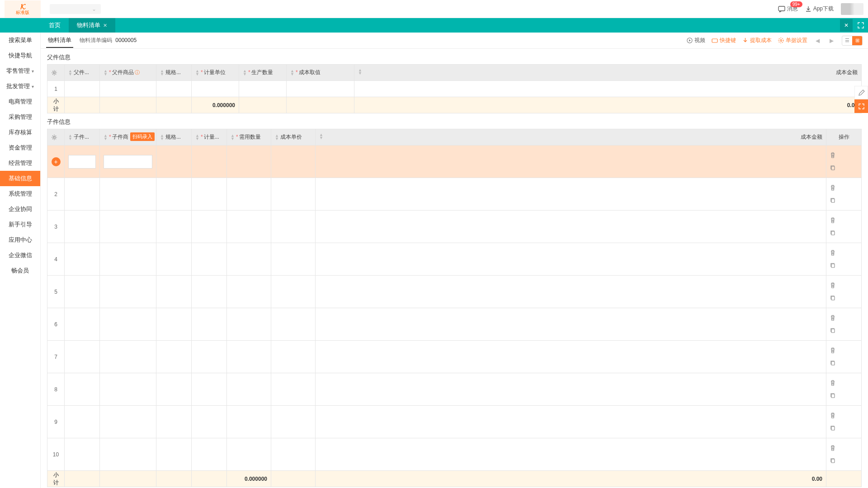  Describe the element at coordinates (715, 41) in the screenshot. I see `keyboard-icon` at that location.